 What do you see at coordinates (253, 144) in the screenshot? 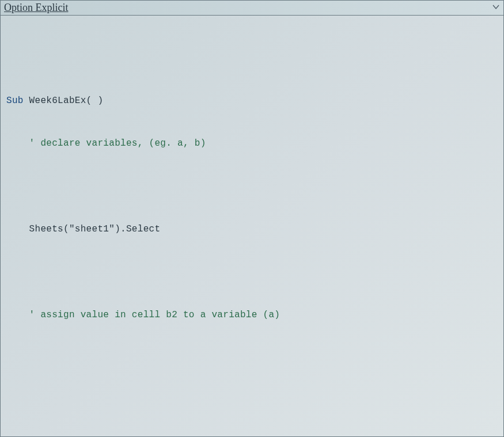
I see `comment-line: ' declare variables, (eg. a, b)` at bounding box center [253, 144].